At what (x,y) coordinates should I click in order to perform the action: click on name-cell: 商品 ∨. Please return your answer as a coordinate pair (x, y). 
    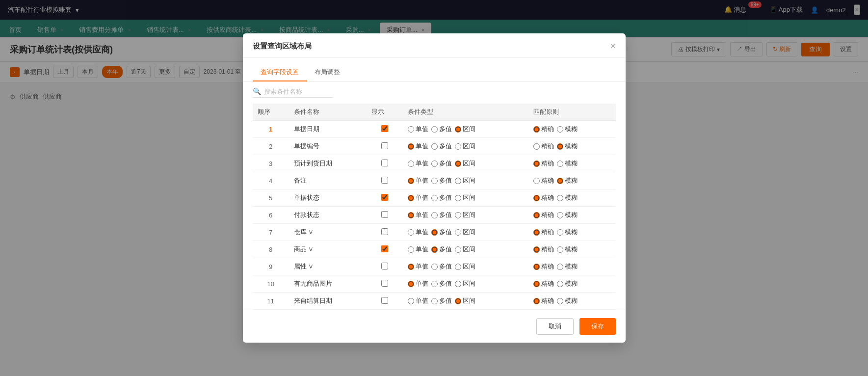
    Looking at the image, I should click on (328, 249).